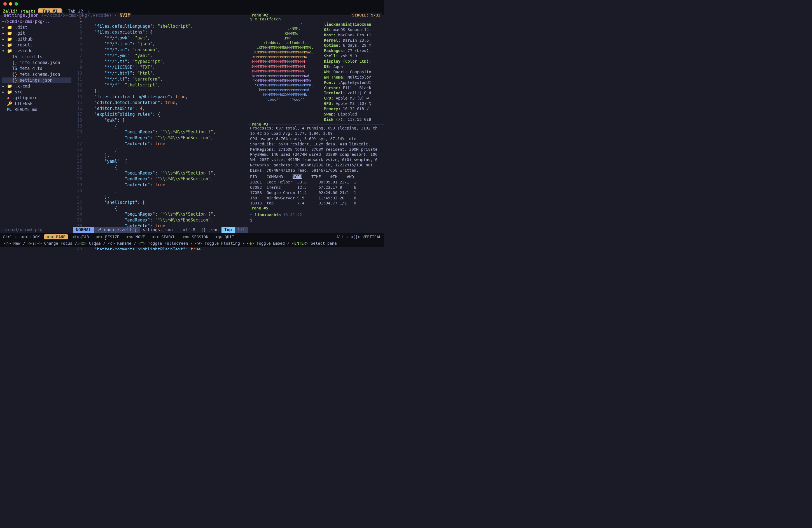 The image size is (812, 528). What do you see at coordinates (210, 230) in the screenshot?
I see `status-filetype: {} json` at bounding box center [210, 230].